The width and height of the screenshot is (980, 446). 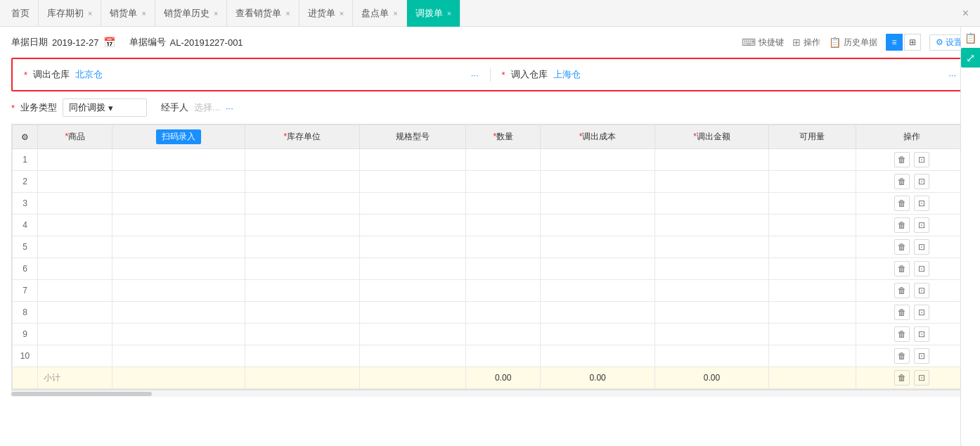 What do you see at coordinates (567, 75) in the screenshot?
I see `warehouse-in-value: 上海仓` at bounding box center [567, 75].